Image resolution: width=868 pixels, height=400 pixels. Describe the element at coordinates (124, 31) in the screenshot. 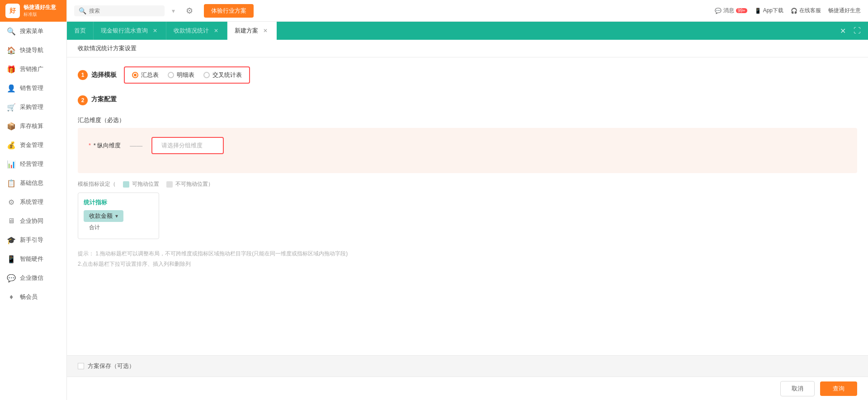

I see `tab-cash-flow-label: 现金银行流水查询` at that location.